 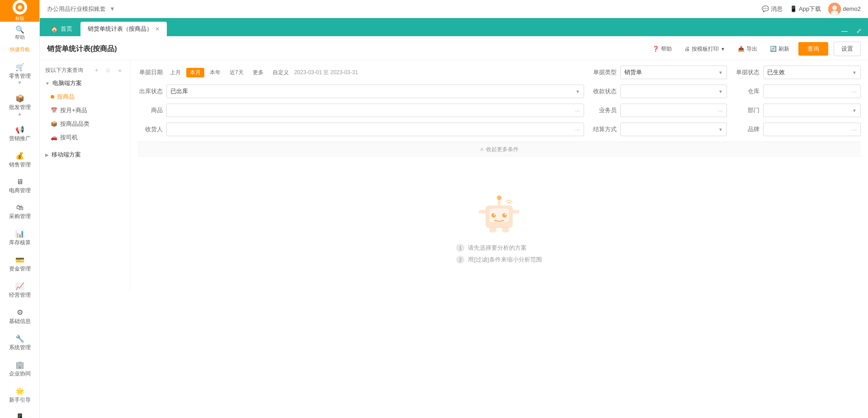 I want to click on purchase-icon: 🛍, so click(x=20, y=208).